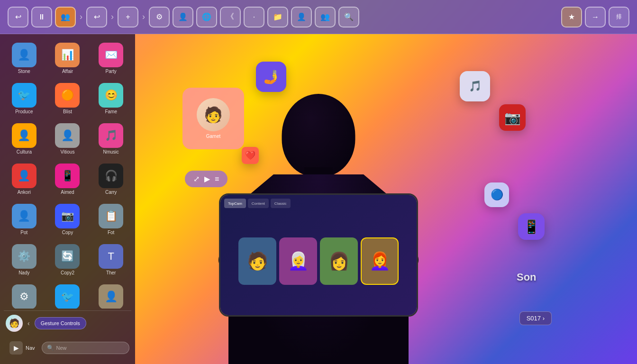 The image size is (637, 364). I want to click on app-item-aimed: 📱Aimed, so click(68, 179).